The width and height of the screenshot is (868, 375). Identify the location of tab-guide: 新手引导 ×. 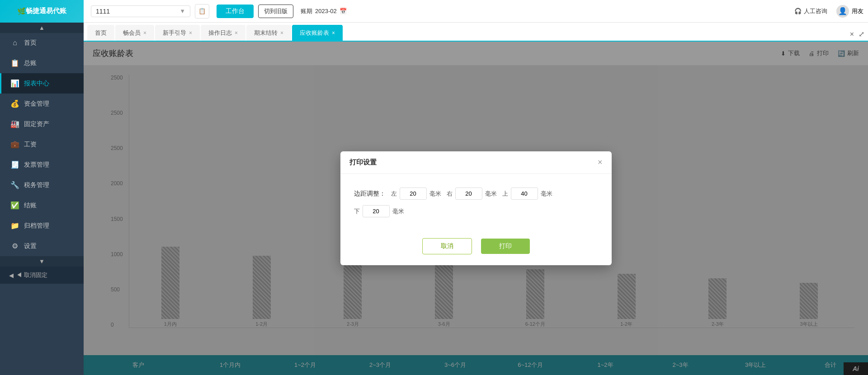
(177, 33).